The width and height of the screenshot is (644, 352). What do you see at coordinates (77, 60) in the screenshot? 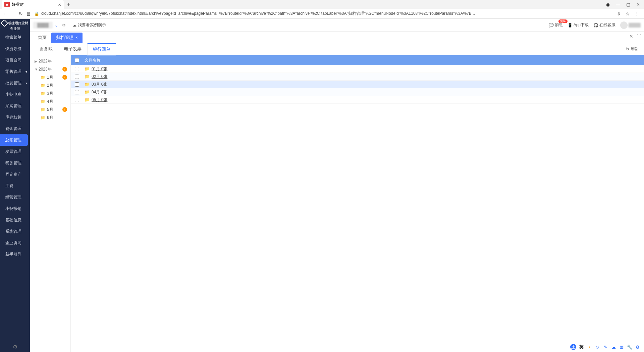
I see `select-all-checkbox` at bounding box center [77, 60].